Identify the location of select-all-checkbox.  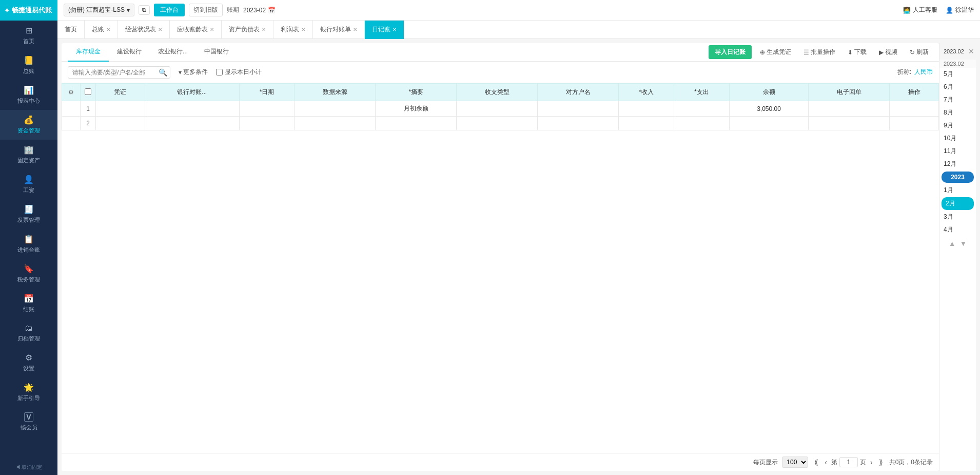
(88, 91).